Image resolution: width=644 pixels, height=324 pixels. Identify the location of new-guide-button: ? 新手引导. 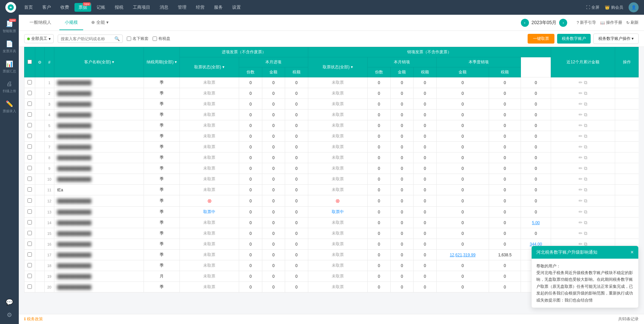
(586, 23).